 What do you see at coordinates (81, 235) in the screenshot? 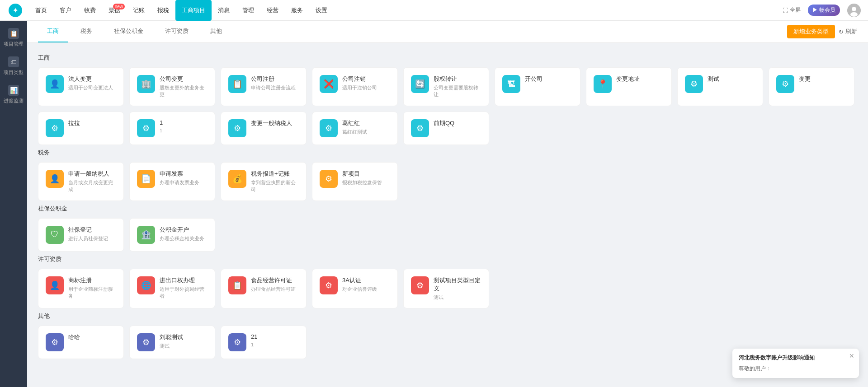
I see `card-社保登记: 🛡 社保登记 进行人员社保登记` at bounding box center [81, 235].